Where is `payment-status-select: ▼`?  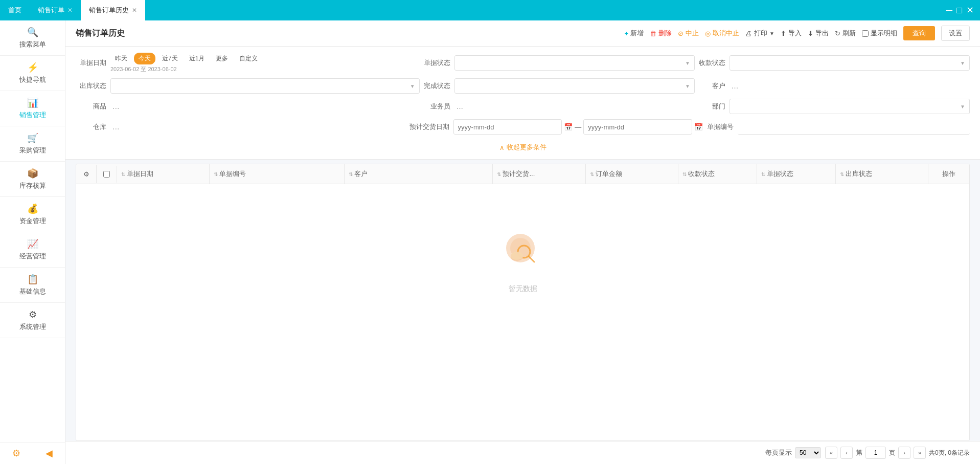 payment-status-select: ▼ is located at coordinates (850, 63).